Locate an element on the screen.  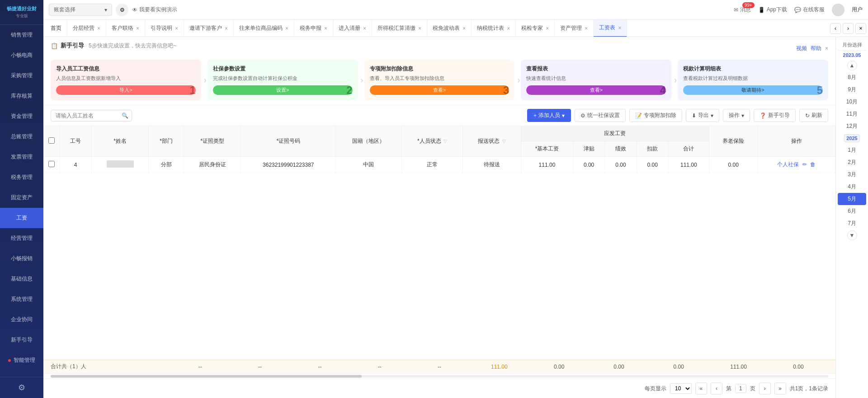
step-4-btn: 查看> is located at coordinates (596, 90).